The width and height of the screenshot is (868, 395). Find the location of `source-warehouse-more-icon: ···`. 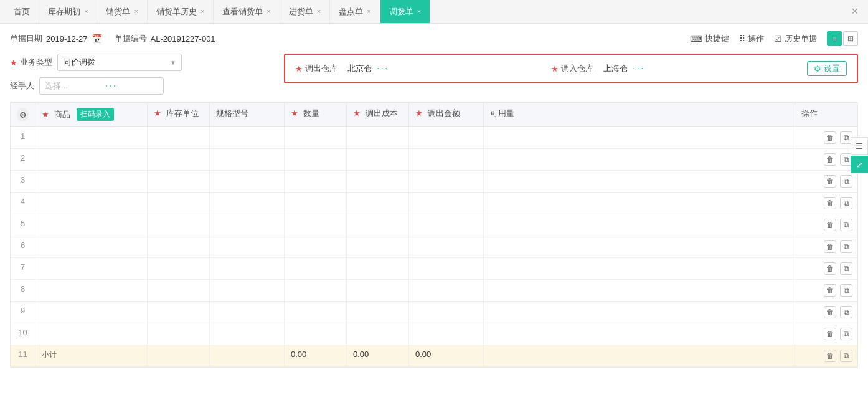

source-warehouse-more-icon: ··· is located at coordinates (382, 69).